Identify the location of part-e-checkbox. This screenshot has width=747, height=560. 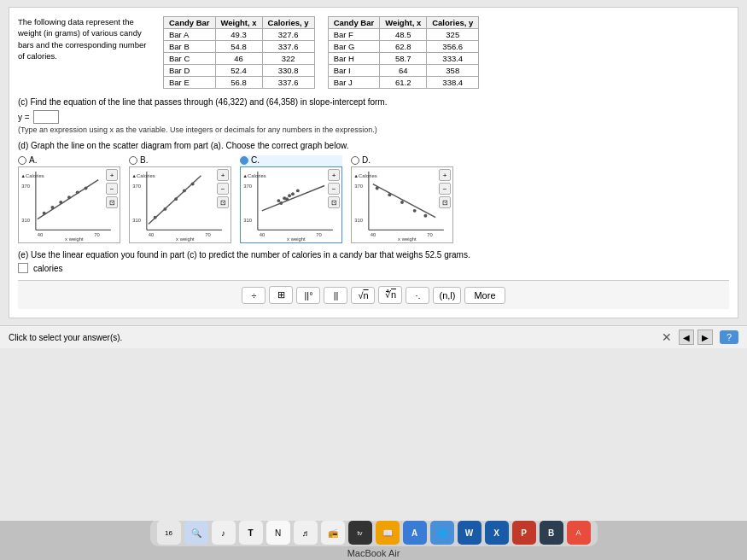
(23, 268).